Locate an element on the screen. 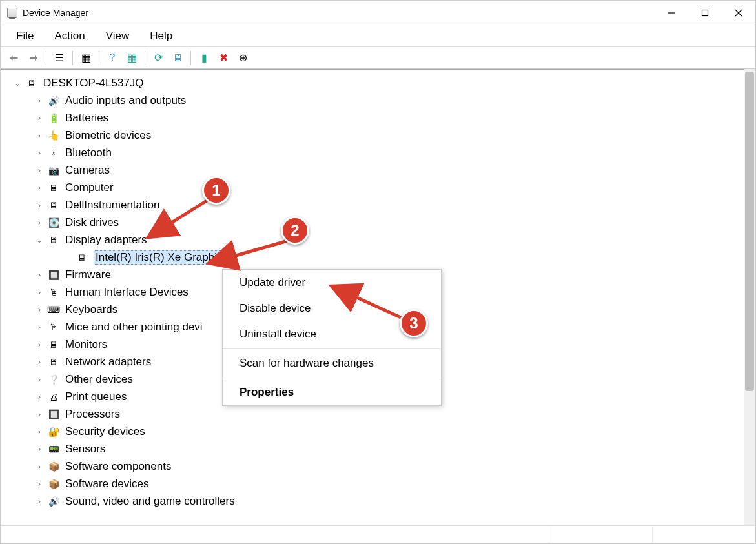 Image resolution: width=756 pixels, height=544 pixels. menu-file: File is located at coordinates (25, 36).